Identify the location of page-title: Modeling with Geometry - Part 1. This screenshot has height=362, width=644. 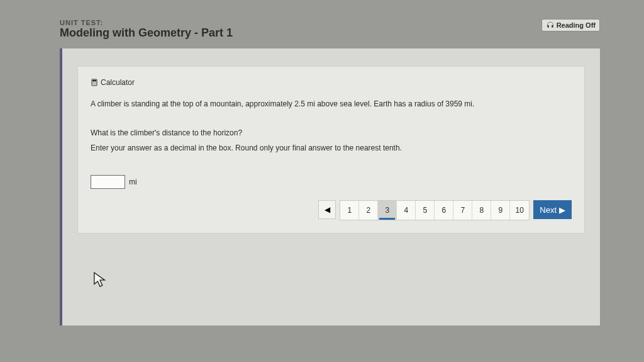
(146, 33).